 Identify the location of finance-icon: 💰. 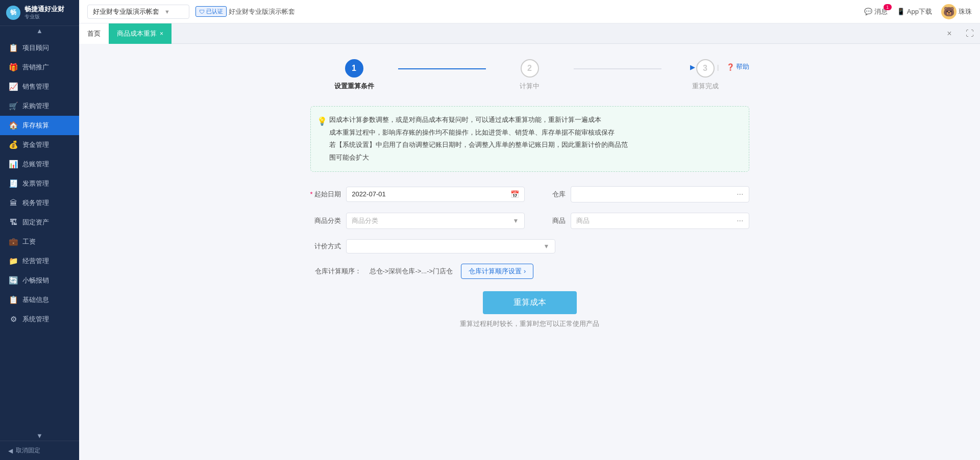
(13, 145).